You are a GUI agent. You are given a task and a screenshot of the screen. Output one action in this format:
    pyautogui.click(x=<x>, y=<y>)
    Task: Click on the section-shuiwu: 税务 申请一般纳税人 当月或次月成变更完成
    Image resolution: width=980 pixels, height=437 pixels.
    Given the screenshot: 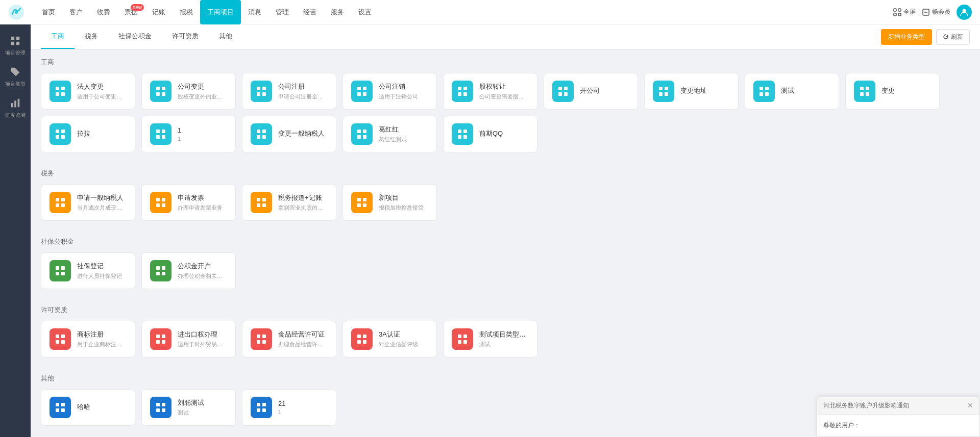 What is the action you would take?
    pyautogui.click(x=505, y=191)
    